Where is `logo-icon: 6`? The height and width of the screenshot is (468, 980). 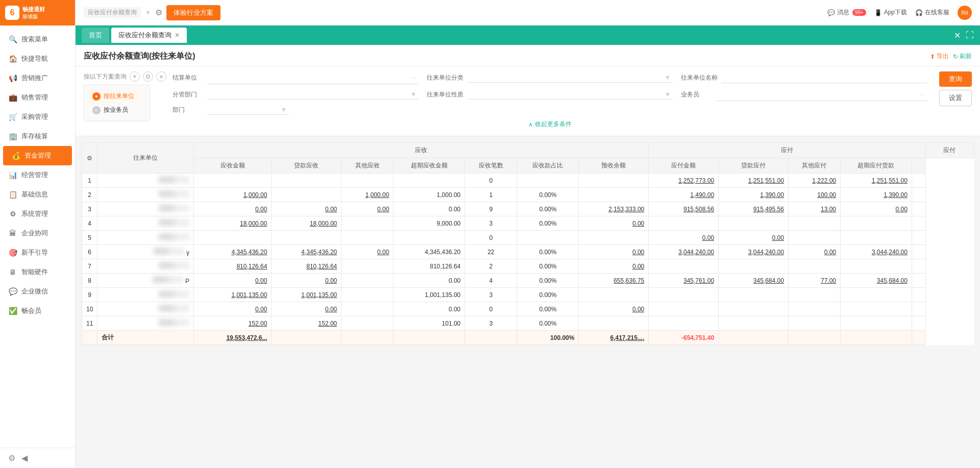
logo-icon: 6 is located at coordinates (12, 13).